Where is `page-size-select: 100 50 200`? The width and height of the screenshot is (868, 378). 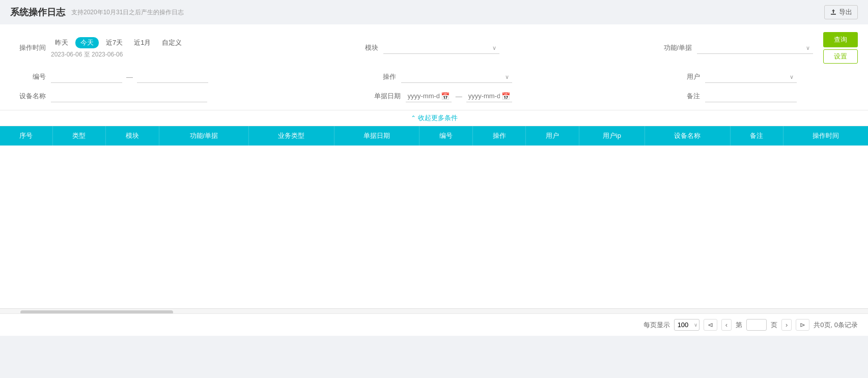 page-size-select: 100 50 200 is located at coordinates (687, 325).